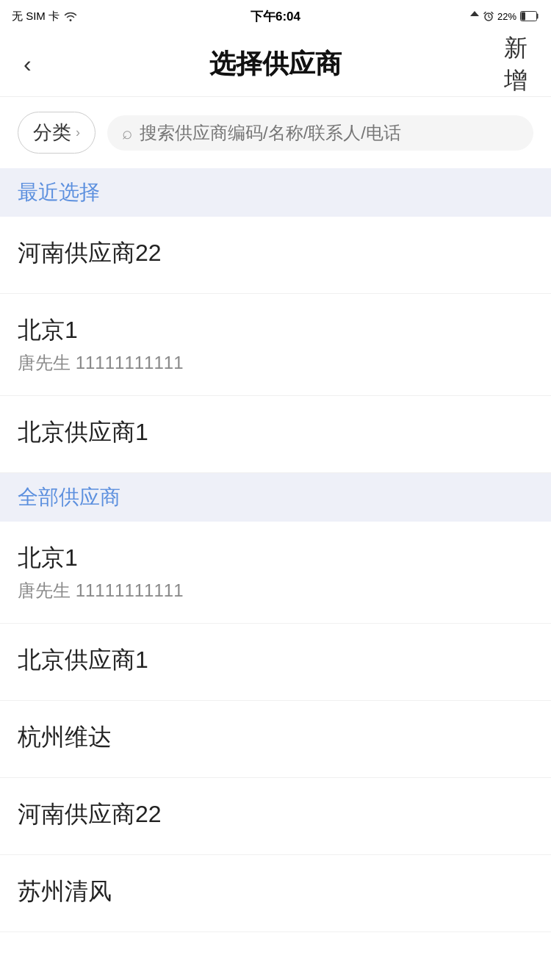 This screenshot has width=551, height=980. Describe the element at coordinates (276, 497) in the screenshot. I see `all-section-header: 全部供应商` at that location.